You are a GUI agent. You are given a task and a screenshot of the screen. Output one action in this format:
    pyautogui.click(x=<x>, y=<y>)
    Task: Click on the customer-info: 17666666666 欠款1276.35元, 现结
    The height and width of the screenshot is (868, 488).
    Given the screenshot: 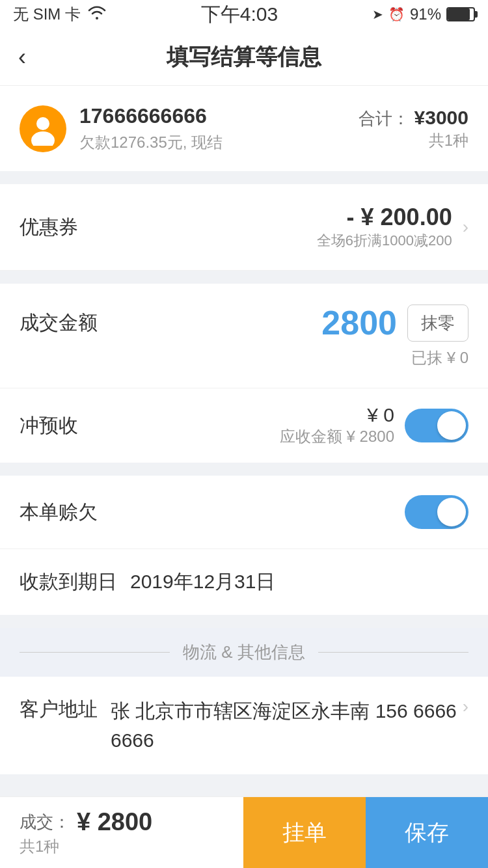 What is the action you would take?
    pyautogui.click(x=151, y=129)
    